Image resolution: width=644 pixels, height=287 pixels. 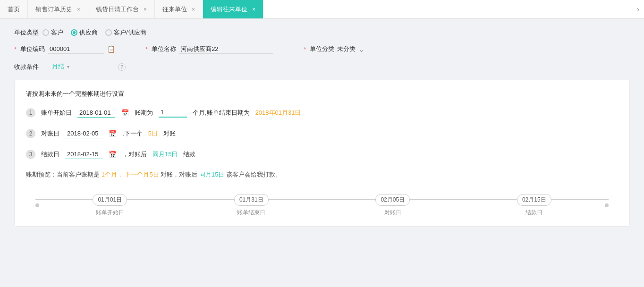 What do you see at coordinates (50, 154) in the screenshot?
I see `period-label-3: 结款日` at bounding box center [50, 154].